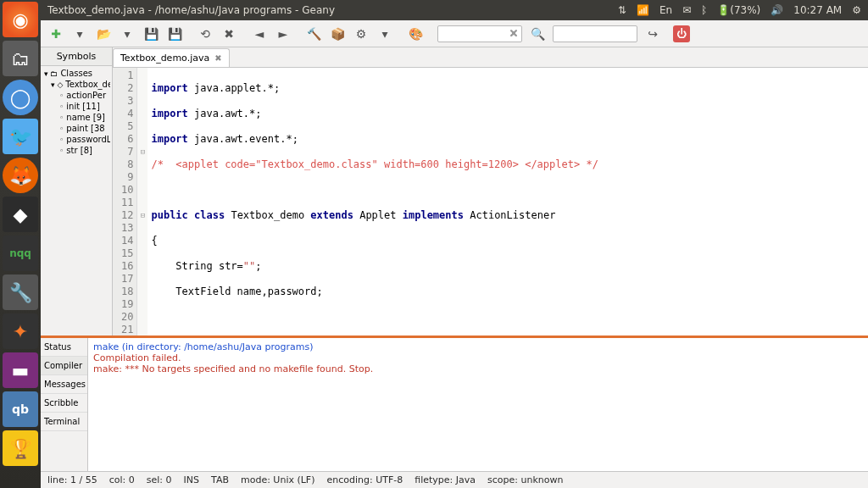  What do you see at coordinates (259, 34) in the screenshot?
I see `back-button: ◄` at bounding box center [259, 34].